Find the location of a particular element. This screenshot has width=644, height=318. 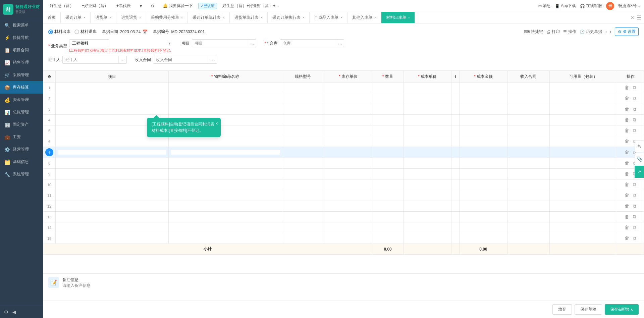

sidebar-item-assets: 🏢 固定资产 is located at coordinates (21, 125).